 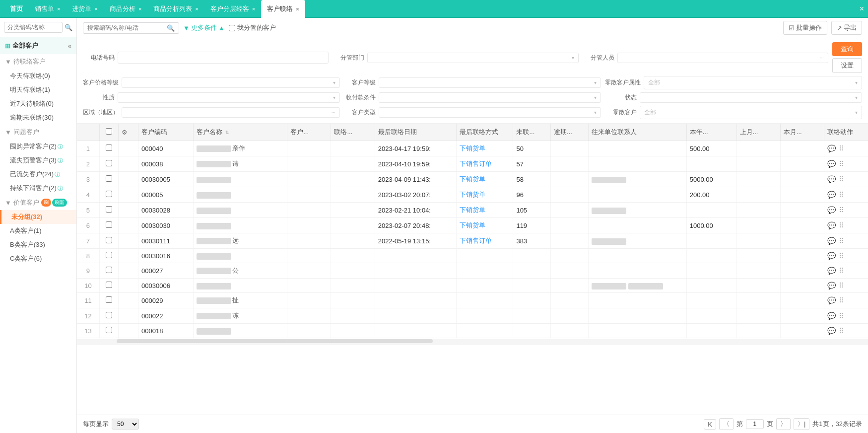 I want to click on sidebar-all-customers: ⊞ 全部客户 «, so click(x=38, y=46).